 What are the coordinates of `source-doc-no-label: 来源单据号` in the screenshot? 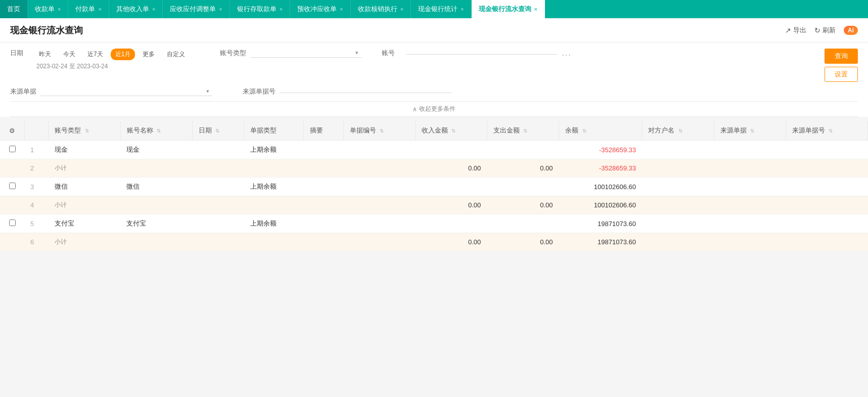 It's located at (259, 92).